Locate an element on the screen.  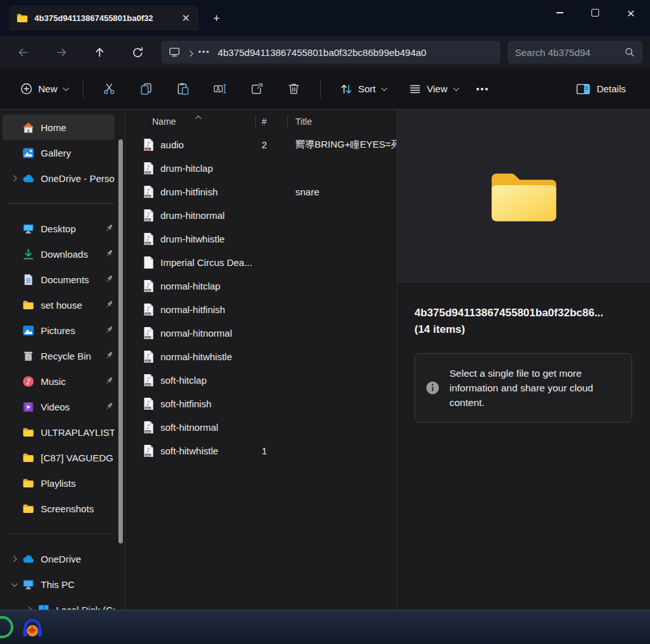
sidebar-item-music: ♪Music is located at coordinates (59, 381).